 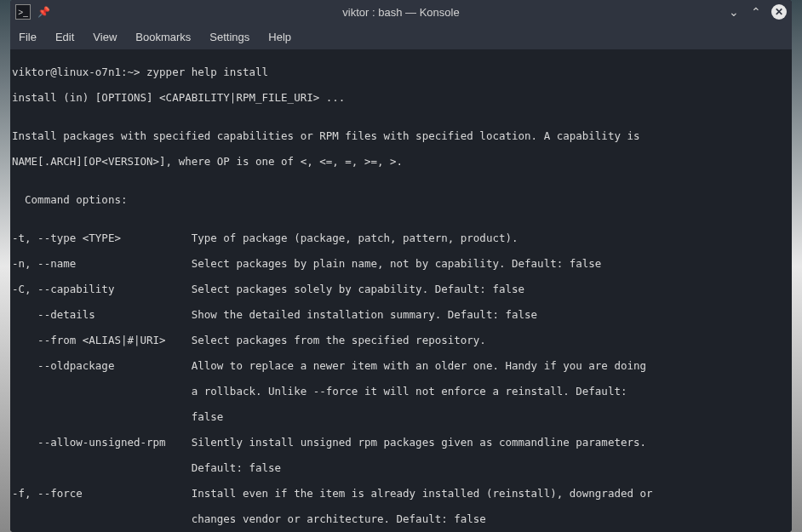 I want to click on terminal-app-icon: >_, so click(x=23, y=12).